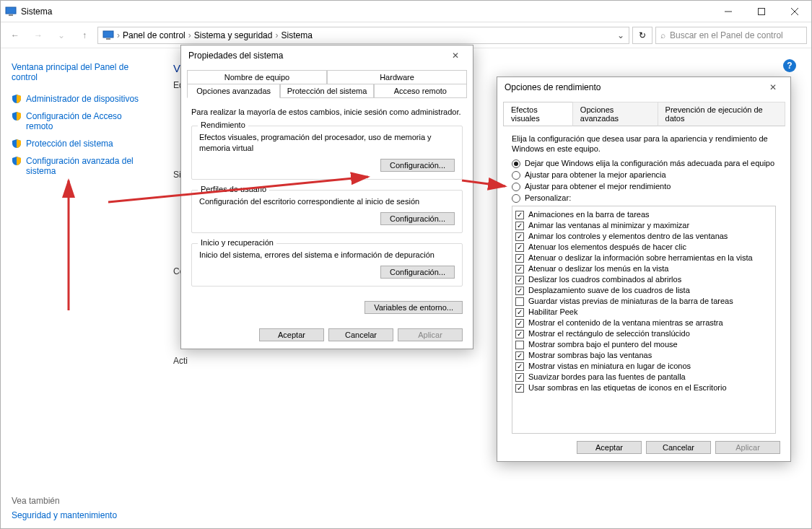  Describe the element at coordinates (79, 121) in the screenshot. I see `sidebar-task-remote: Configuración de Acceso remoto` at that location.